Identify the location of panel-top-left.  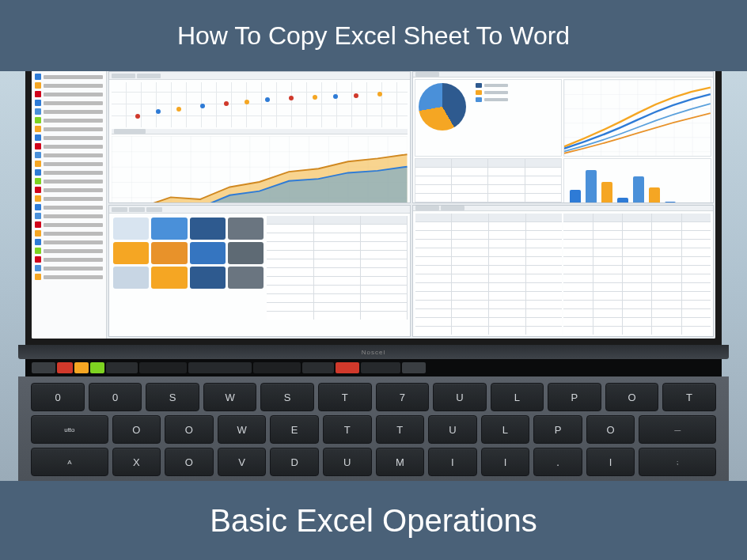
(260, 138).